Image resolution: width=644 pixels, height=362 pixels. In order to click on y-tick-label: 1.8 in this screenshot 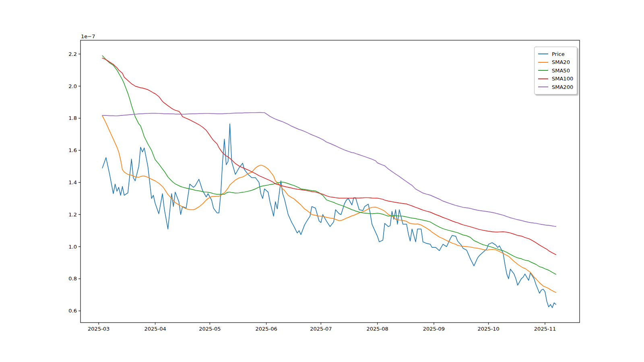, I will do `click(72, 118)`.